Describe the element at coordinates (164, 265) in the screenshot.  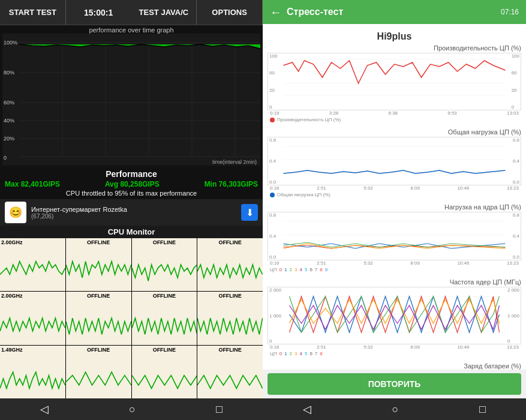
I see `cpu-cell-2: OFFLINE` at that location.